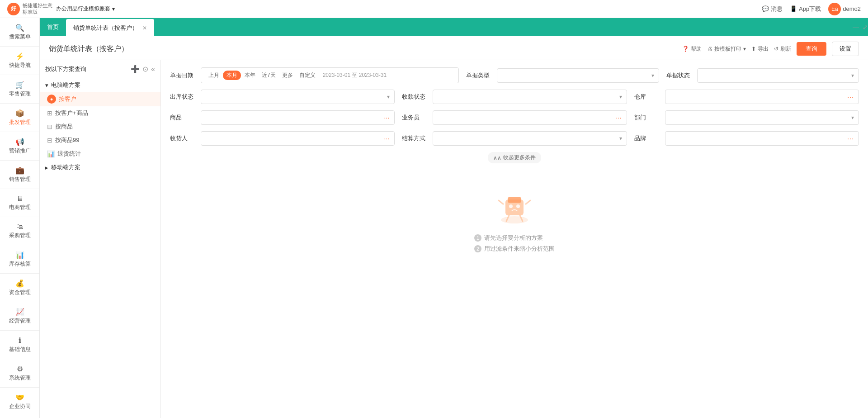  I want to click on edit-scheme-icon: ⊙, so click(146, 69).